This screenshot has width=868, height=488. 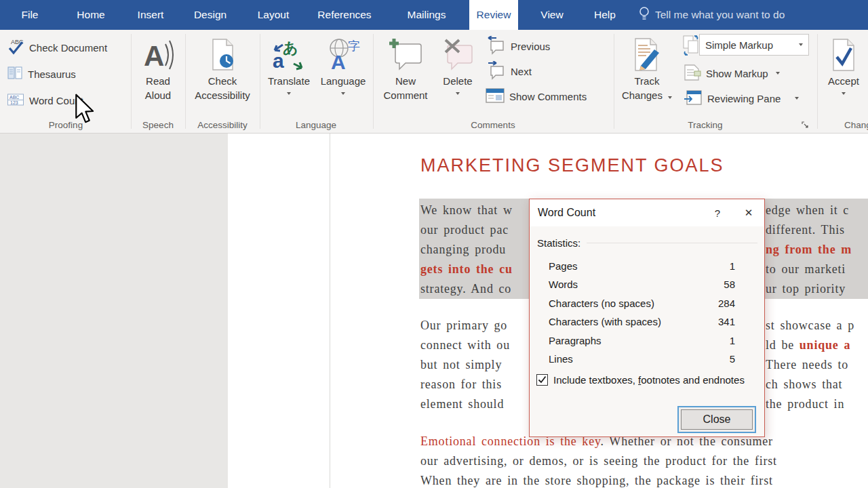 I want to click on read-aloud-label-2: Aloud, so click(x=158, y=95).